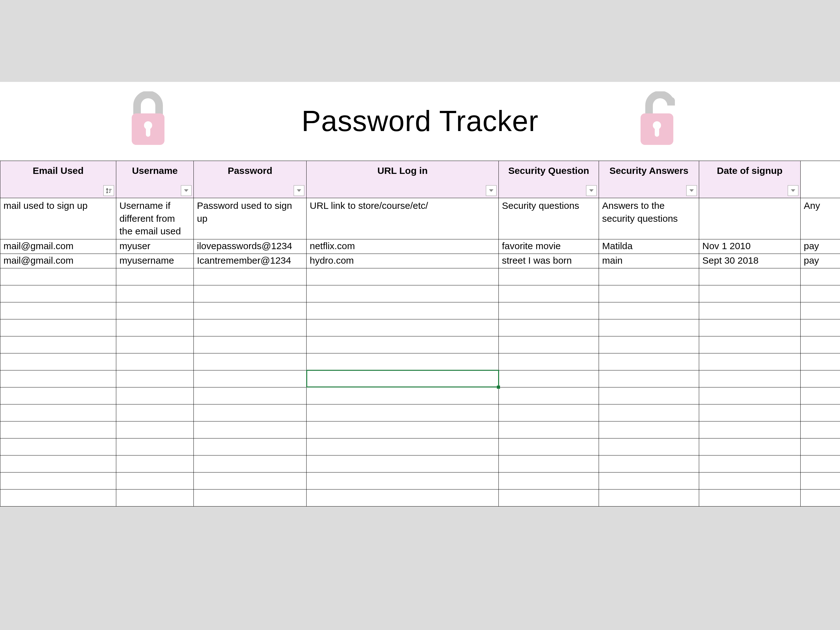  What do you see at coordinates (820, 261) in the screenshot?
I see `cell-extra: pay` at bounding box center [820, 261].